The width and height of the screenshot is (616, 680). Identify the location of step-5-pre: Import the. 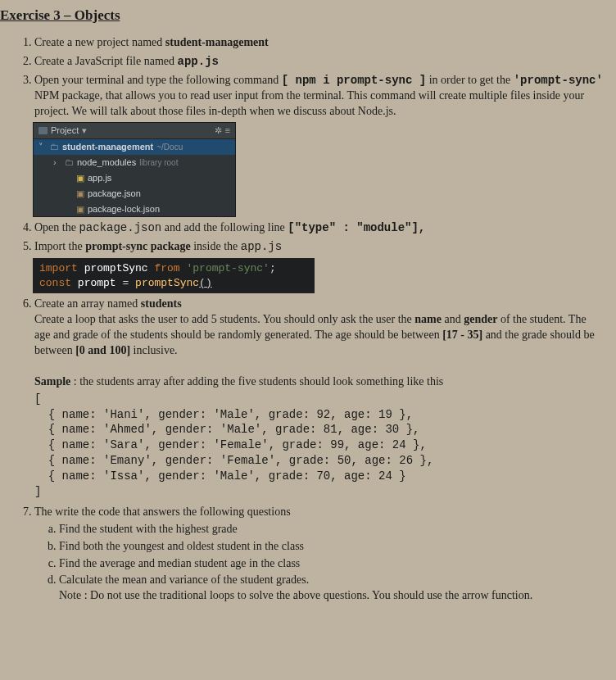
(60, 246).